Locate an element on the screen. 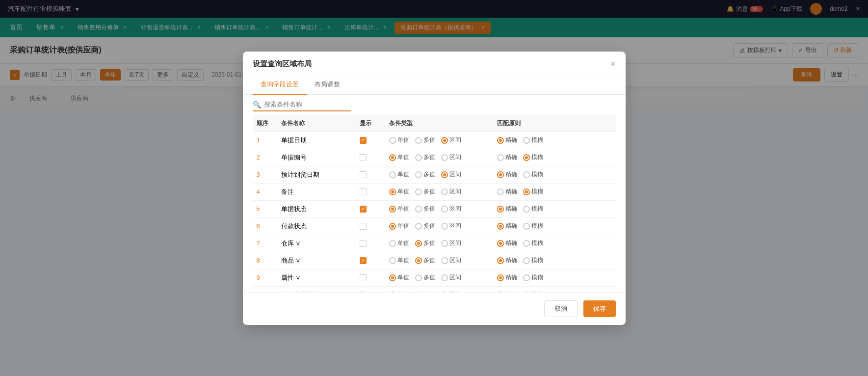  tab-layout: 布局调整 is located at coordinates (327, 85).